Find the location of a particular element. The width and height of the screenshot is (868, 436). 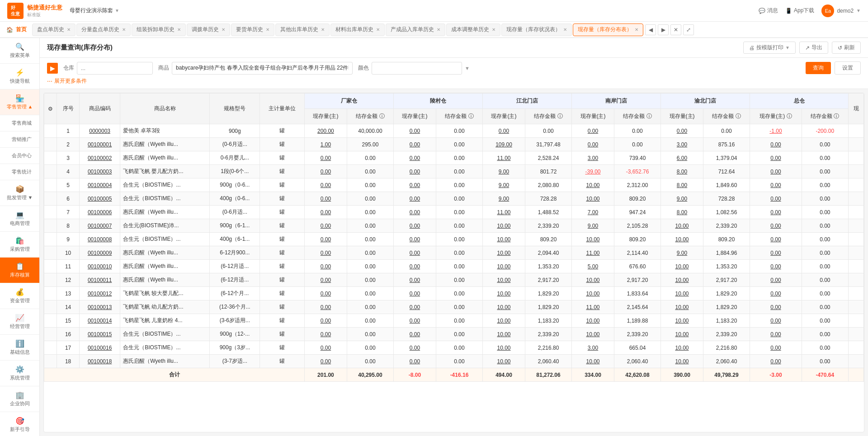

tab-assemble-dismantle: 组装拆卸单历史 ✕ is located at coordinates (159, 30).